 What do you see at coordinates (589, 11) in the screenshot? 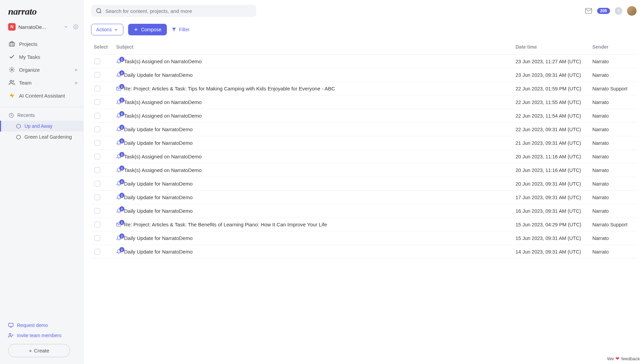
I see `mail-icon` at bounding box center [589, 11].